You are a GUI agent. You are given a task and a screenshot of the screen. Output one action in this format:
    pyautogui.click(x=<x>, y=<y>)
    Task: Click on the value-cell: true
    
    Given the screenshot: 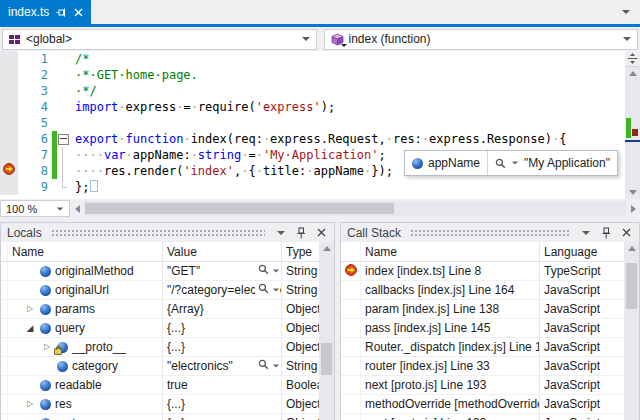 What is the action you would take?
    pyautogui.click(x=222, y=385)
    